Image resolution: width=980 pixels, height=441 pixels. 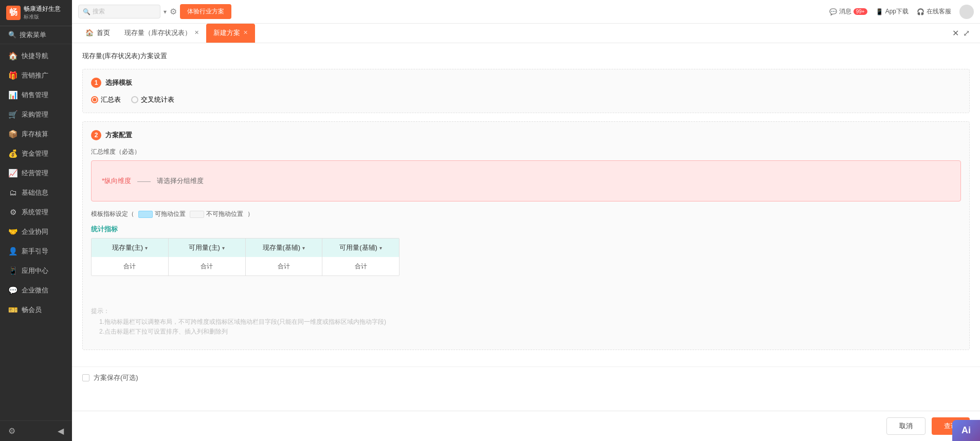 I want to click on section-2-header: 2 方案配置, so click(x=526, y=135).